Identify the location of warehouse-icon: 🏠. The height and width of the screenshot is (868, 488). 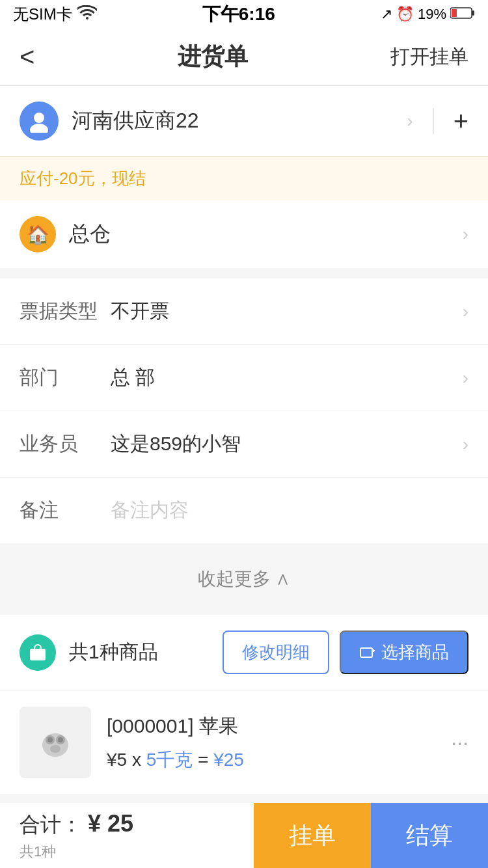
(38, 234).